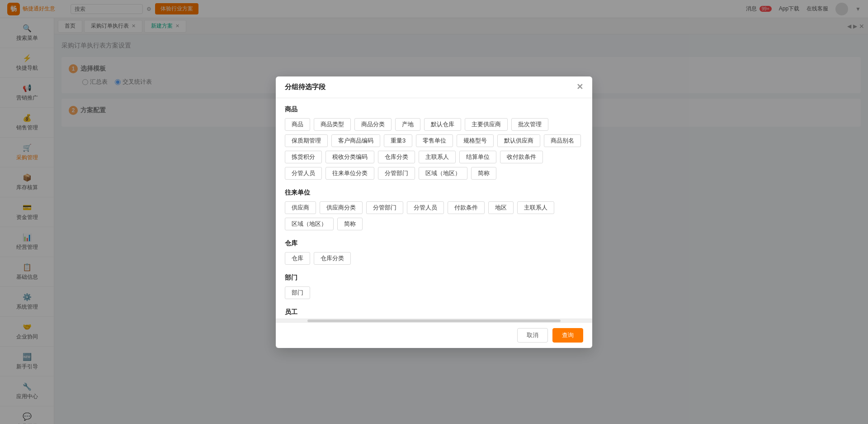  I want to click on field-select-modal: 分组待选字段 ✕ 商品商品商品类型商品分类产地默认仓库主要供应商批次管理保质期管…, so click(434, 105).